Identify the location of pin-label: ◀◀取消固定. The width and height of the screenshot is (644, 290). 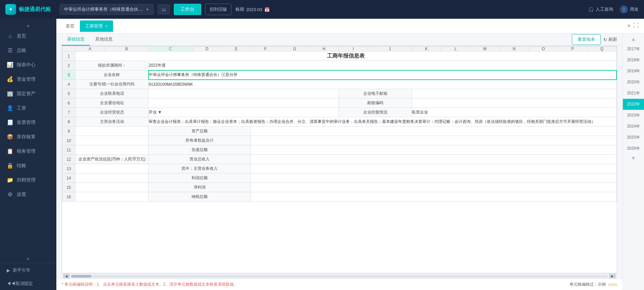
(20, 284).